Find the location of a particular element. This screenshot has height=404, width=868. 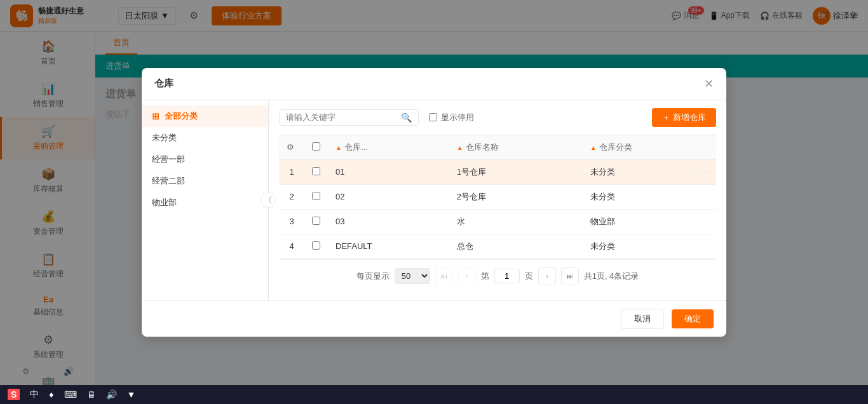

status-keyboard-icon: ⌨ is located at coordinates (71, 394).